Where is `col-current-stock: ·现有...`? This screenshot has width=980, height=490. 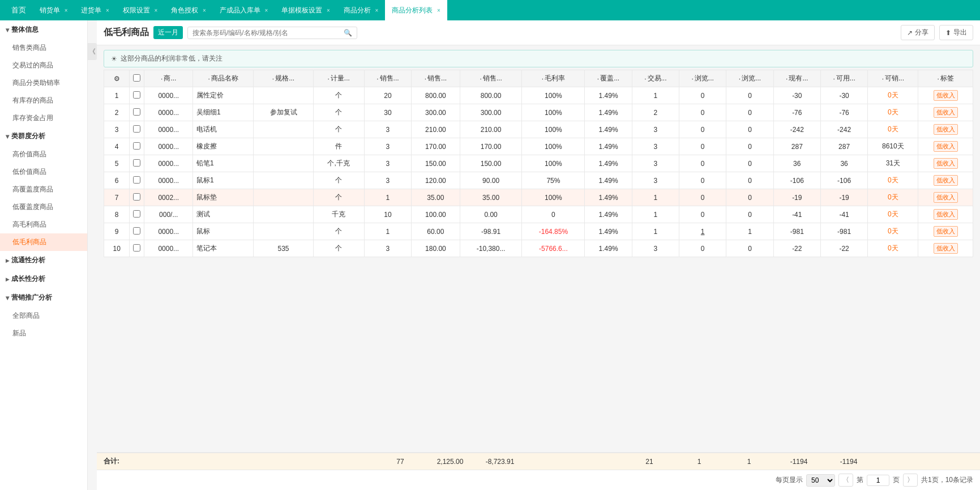
col-current-stock: ·现有... is located at coordinates (797, 79).